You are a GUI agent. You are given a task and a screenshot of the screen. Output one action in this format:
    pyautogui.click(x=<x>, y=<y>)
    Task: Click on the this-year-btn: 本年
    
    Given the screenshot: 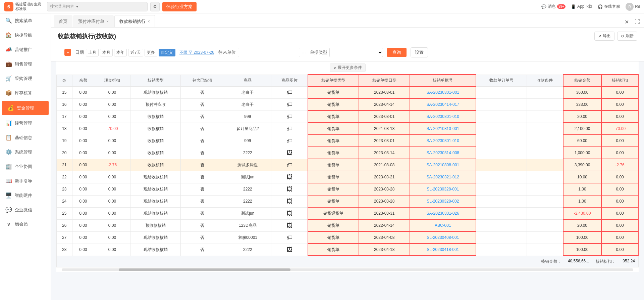 What is the action you would take?
    pyautogui.click(x=120, y=52)
    